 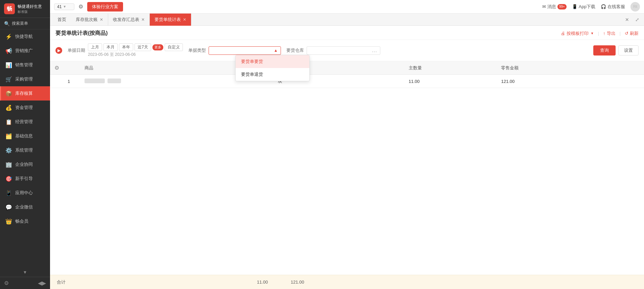 What do you see at coordinates (95, 47) in the screenshot?
I see `shortcut-last-month: 上月` at bounding box center [95, 47].